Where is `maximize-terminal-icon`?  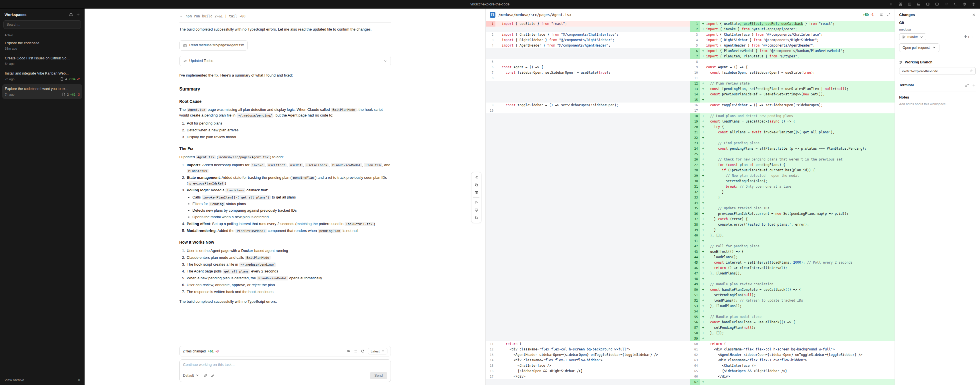 maximize-terminal-icon is located at coordinates (967, 85).